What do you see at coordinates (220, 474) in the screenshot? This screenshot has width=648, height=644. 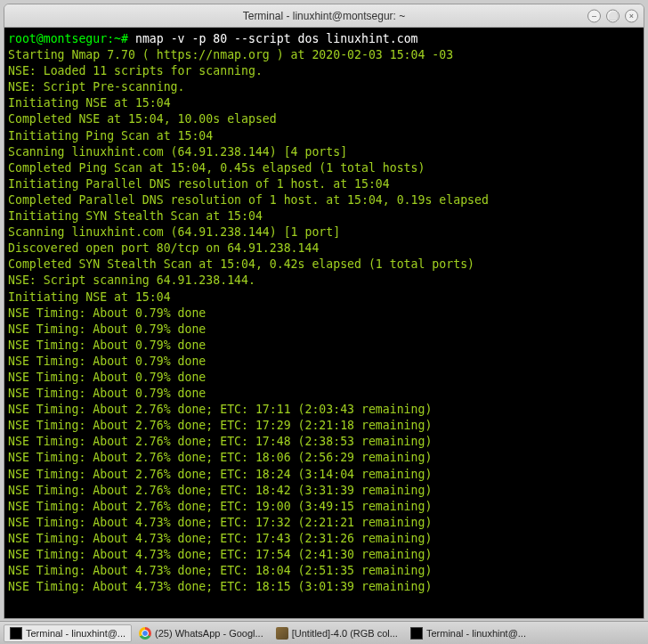 I see `output-line: NSE Timing: About 2.76% done; ETC: 18:24…` at bounding box center [220, 474].